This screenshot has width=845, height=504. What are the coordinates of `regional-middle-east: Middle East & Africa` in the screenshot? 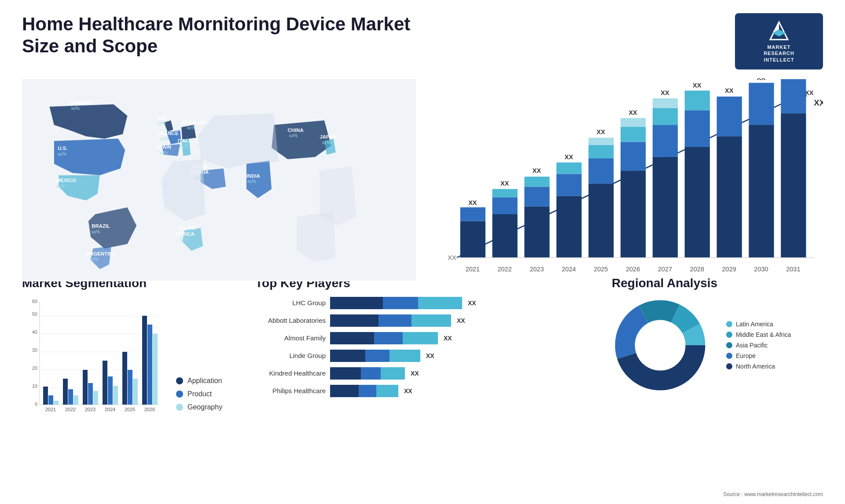 It's located at (759, 335).